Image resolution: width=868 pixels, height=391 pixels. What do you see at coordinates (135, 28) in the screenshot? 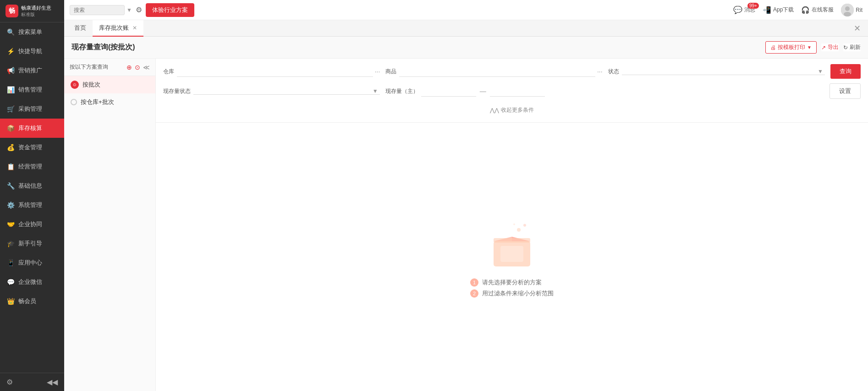
I see `tab-close-icon: ✕` at bounding box center [135, 28].